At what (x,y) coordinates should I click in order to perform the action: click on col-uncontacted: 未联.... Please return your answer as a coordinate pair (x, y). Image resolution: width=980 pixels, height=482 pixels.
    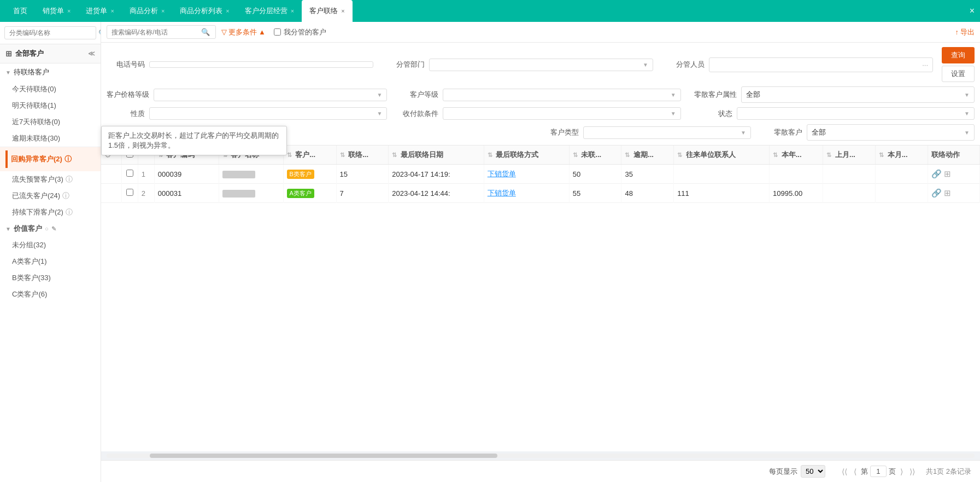
    Looking at the image, I should click on (595, 155).